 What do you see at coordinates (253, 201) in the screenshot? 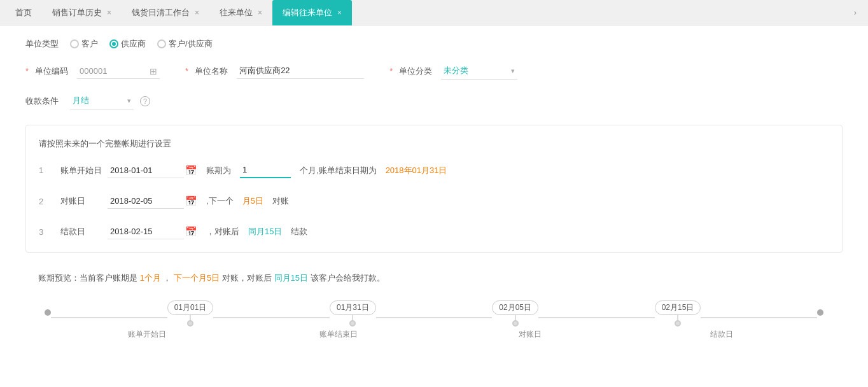
I see `period-highlight-2: 月5日` at bounding box center [253, 201].